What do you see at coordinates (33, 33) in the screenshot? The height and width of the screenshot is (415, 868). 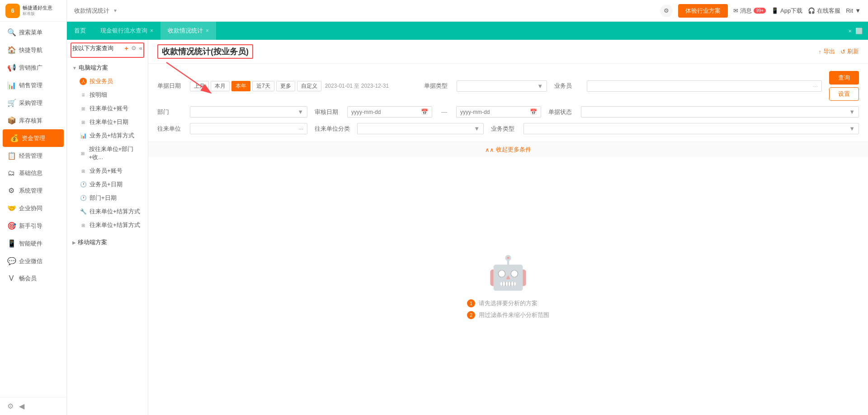 I see `sidebar-item-search: 🔍 搜索菜单` at bounding box center [33, 33].